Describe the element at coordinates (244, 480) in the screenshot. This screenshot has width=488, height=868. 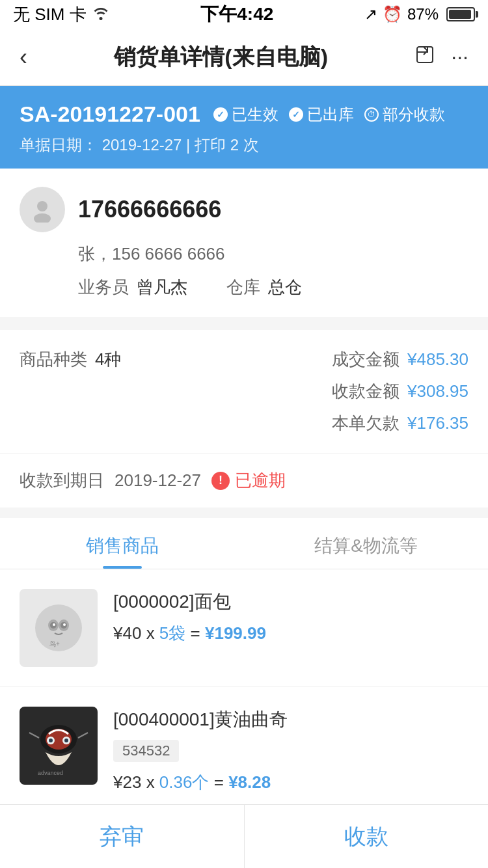
I see `due-section: 收款到期日 2019-12-27 ! 已逾期` at that location.